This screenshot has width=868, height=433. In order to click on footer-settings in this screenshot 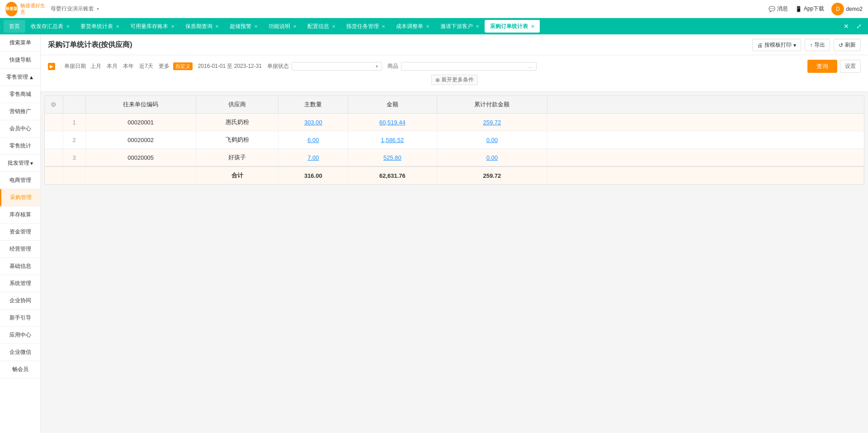, I will do `click(54, 176)`.